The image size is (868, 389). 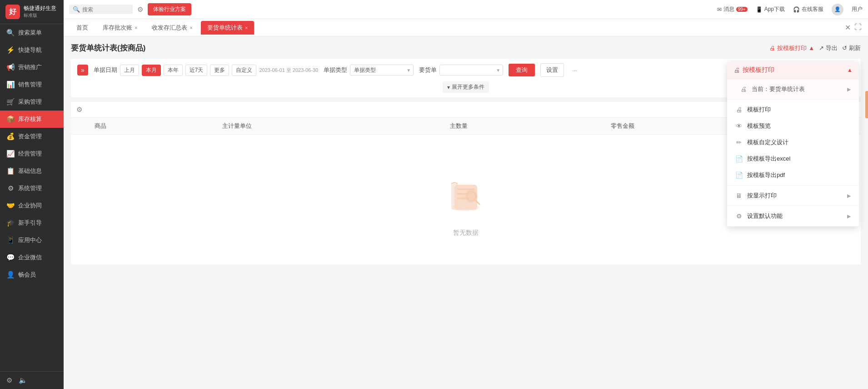 What do you see at coordinates (32, 154) in the screenshot?
I see `sidebar-item-operation: 📈 经营管理` at bounding box center [32, 154].